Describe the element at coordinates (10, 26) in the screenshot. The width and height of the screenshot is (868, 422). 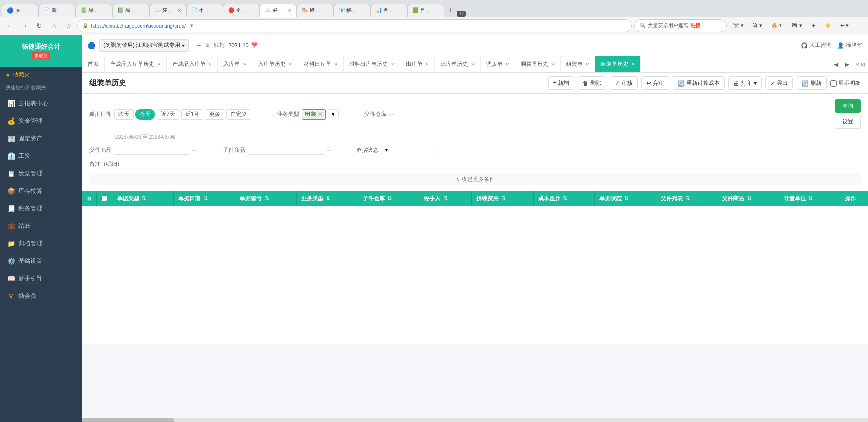
I see `back-button: ←` at that location.